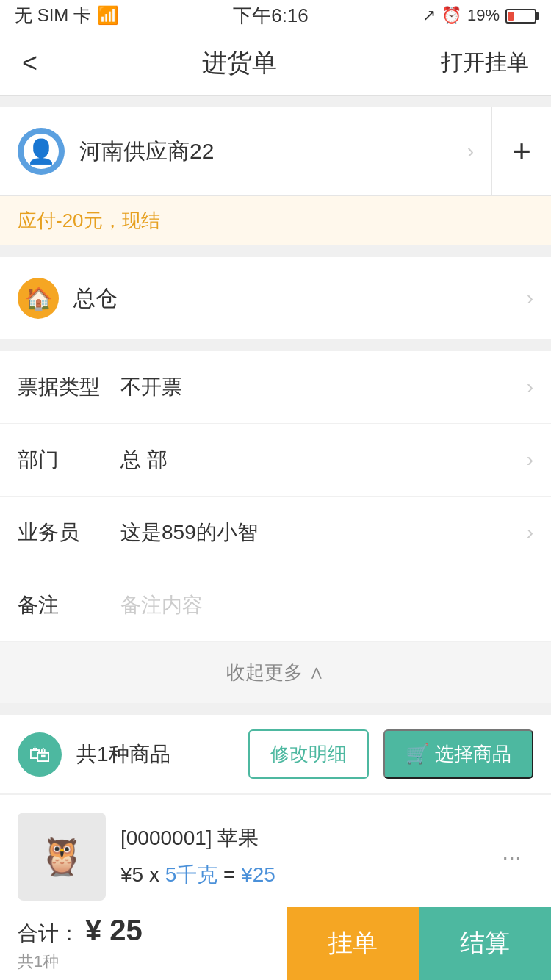 This screenshot has height=980, width=551. I want to click on hold-button: 挂单, so click(353, 943).